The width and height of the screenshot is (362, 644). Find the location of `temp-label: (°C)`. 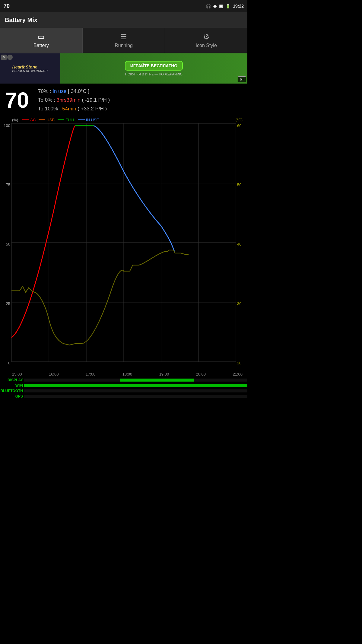

temp-label: (°C) is located at coordinates (239, 120).